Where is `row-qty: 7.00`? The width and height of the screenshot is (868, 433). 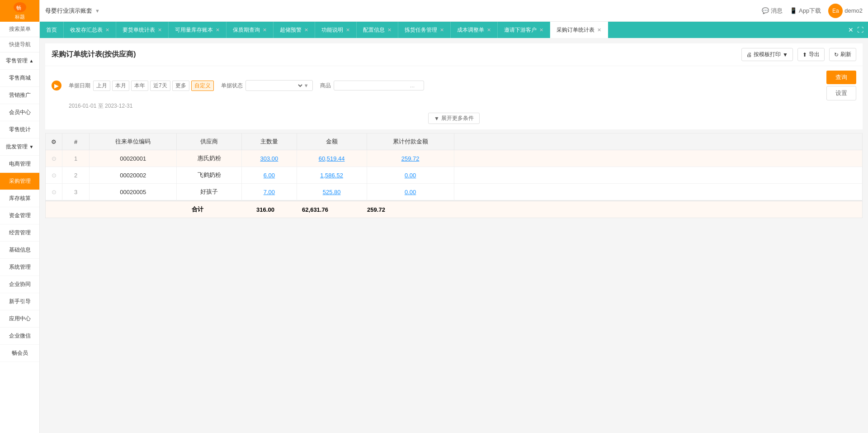
row-qty: 7.00 is located at coordinates (269, 192).